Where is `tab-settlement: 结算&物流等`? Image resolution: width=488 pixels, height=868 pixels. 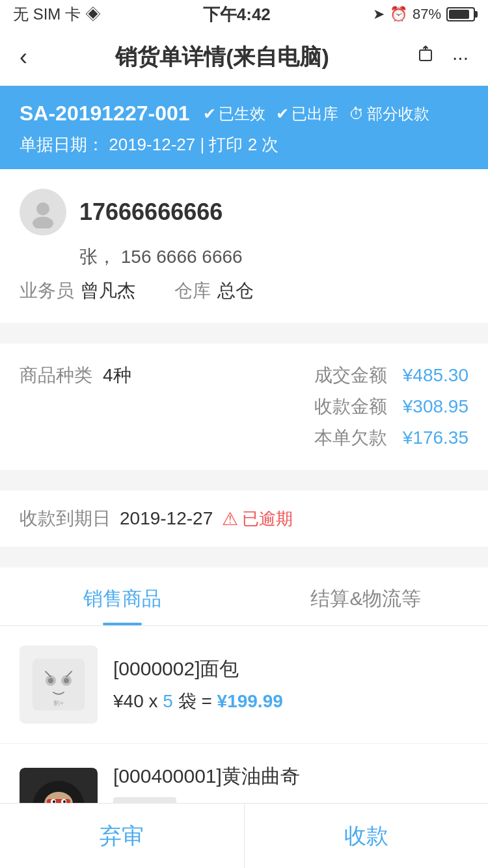 tab-settlement: 结算&物流等 is located at coordinates (366, 596).